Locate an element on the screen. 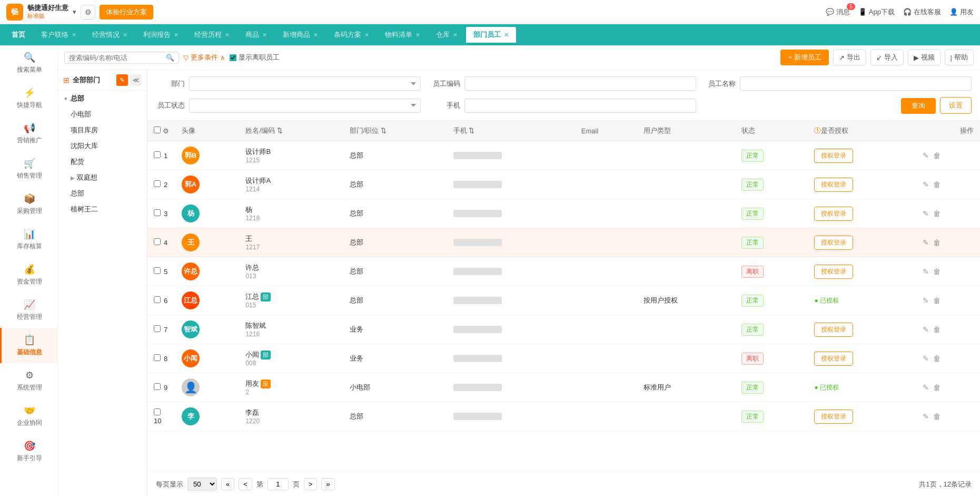  prev-page-btn: < is located at coordinates (245, 484).